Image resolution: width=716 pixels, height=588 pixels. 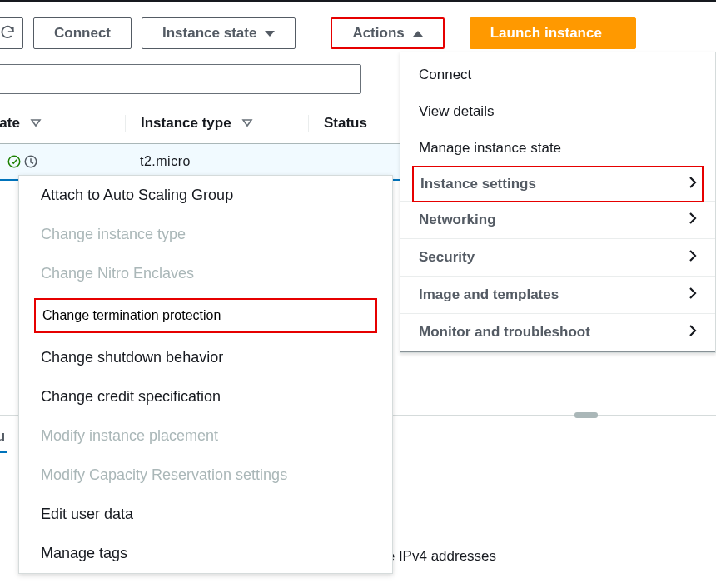 I want to click on submenu-capacity-reservation: Modify Capacity Reservation settings, so click(x=206, y=475).